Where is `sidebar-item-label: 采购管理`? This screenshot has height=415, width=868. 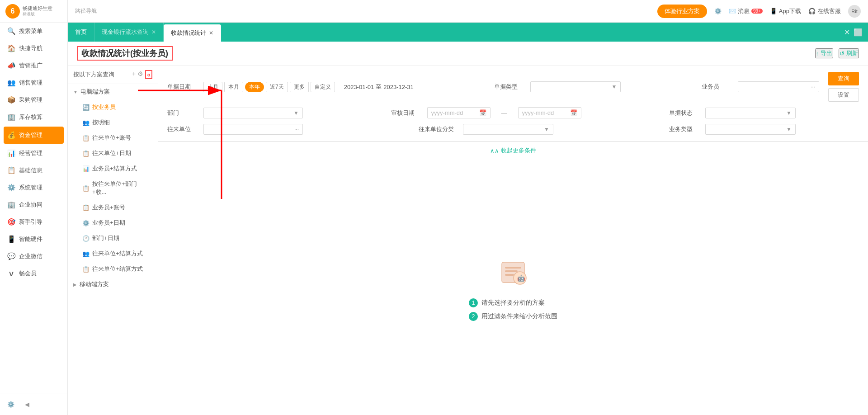 sidebar-item-label: 采购管理 is located at coordinates (31, 100).